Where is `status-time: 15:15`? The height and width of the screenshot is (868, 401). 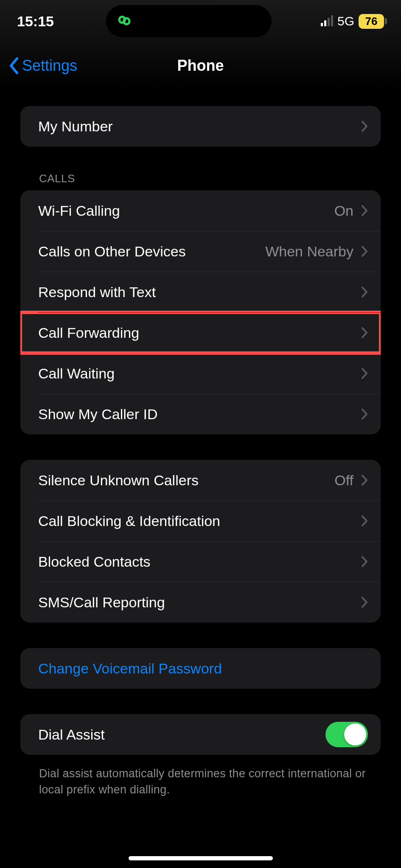
status-time: 15:15 is located at coordinates (59, 21).